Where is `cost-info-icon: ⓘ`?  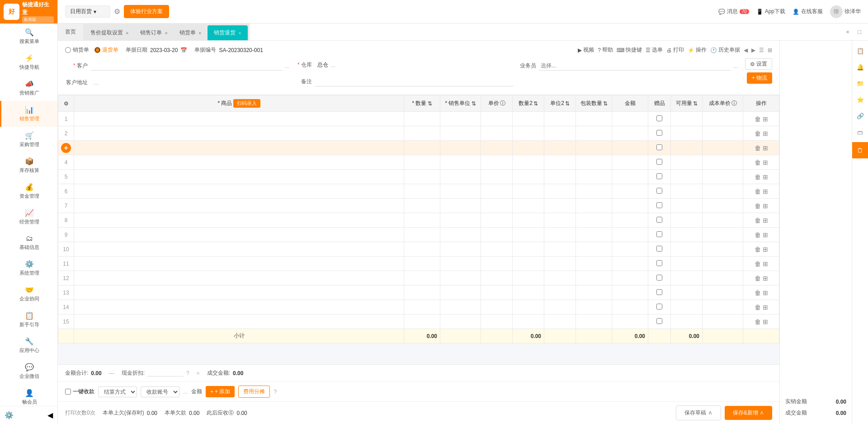
cost-info-icon: ⓘ is located at coordinates (734, 103).